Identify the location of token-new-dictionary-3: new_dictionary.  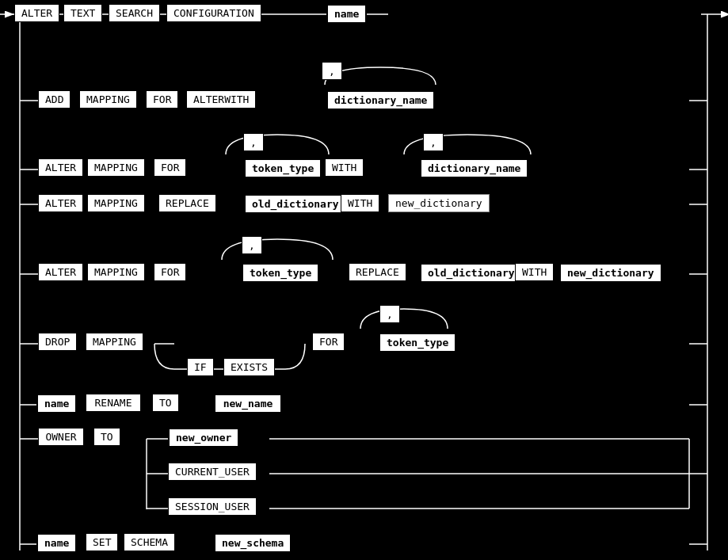
(439, 203).